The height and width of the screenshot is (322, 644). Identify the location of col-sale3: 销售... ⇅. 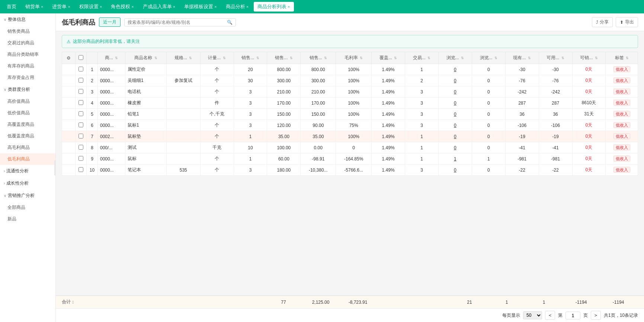
(318, 58).